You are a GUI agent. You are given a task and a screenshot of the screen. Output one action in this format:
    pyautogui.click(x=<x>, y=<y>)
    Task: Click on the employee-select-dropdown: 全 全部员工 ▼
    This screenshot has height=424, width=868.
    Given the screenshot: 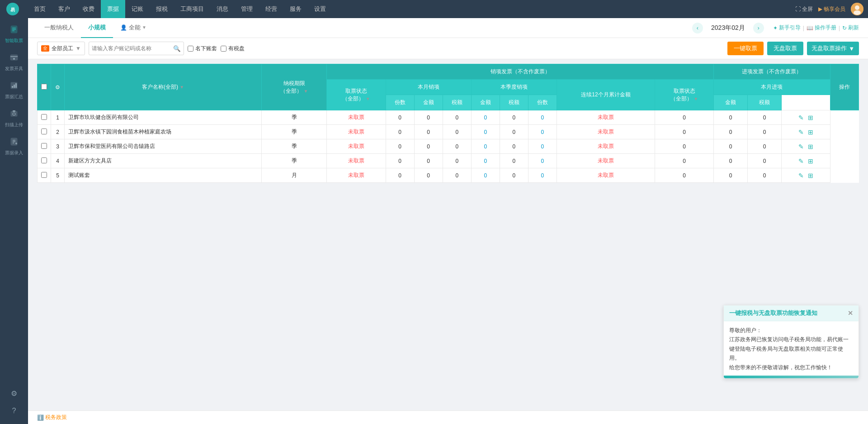 What is the action you would take?
    pyautogui.click(x=61, y=48)
    